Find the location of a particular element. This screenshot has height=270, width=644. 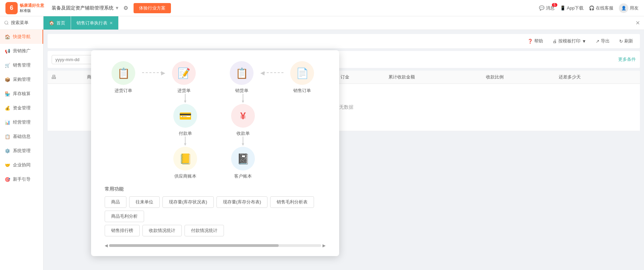

newbie-icon: 🎯 is located at coordinates (7, 179).